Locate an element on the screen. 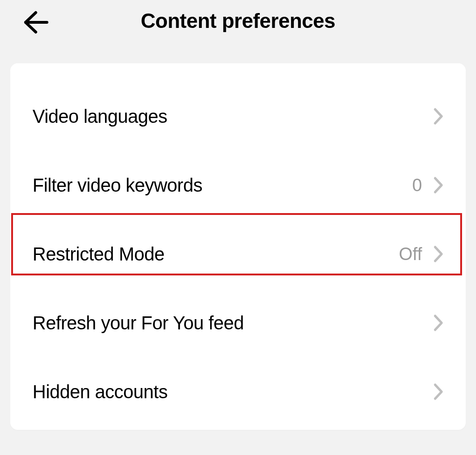 This screenshot has width=476, height=455. row-label: Refresh your For You feed is located at coordinates (138, 323).